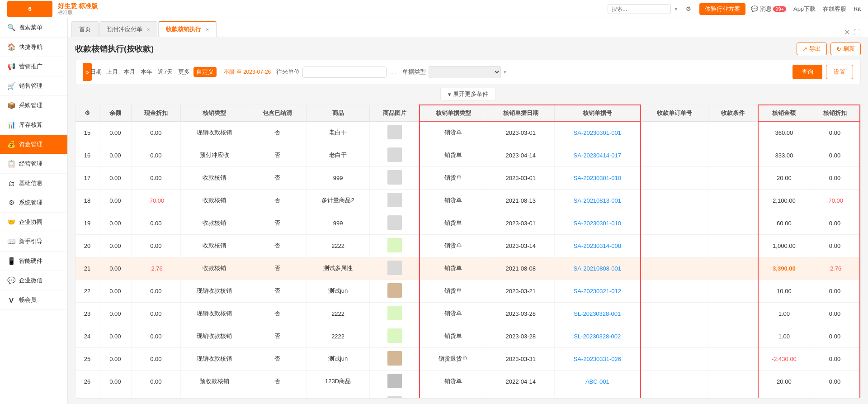 This screenshot has width=868, height=404. I want to click on expand-more-btn: ▾ 展开更多条件, so click(468, 94).